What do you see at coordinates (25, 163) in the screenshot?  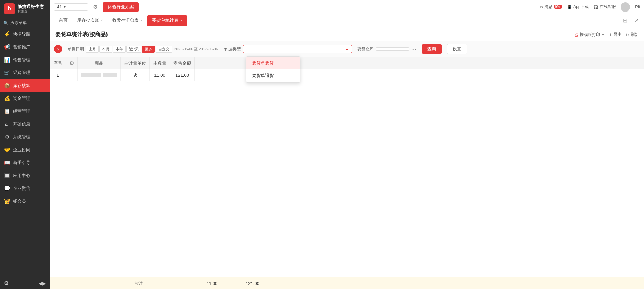 I see `sidebar-item-guide: 📖 新手引导` at bounding box center [25, 163].